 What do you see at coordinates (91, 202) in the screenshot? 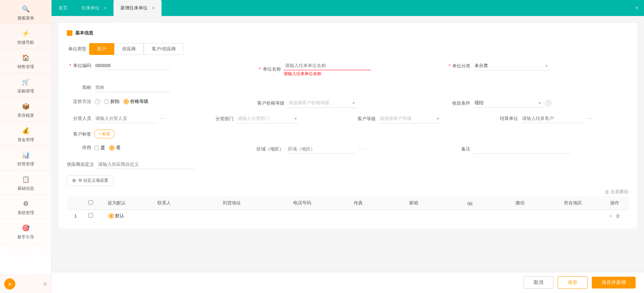
I see `select-all-checkbox` at bounding box center [91, 202].